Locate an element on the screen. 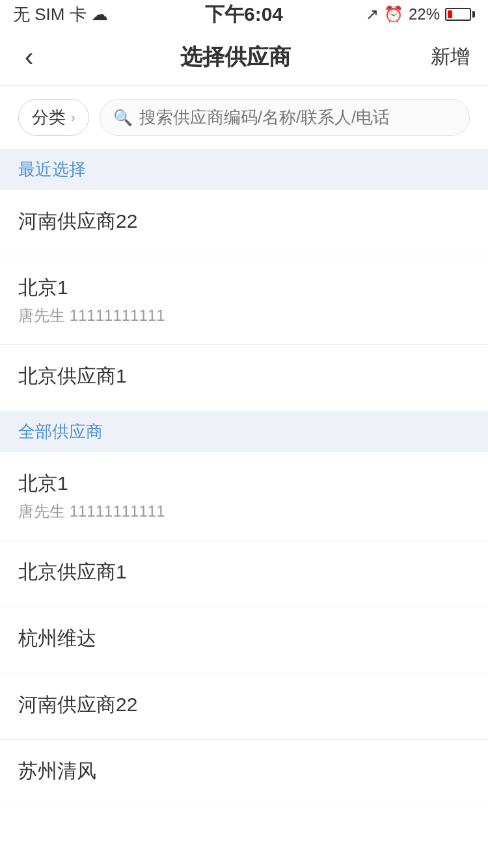 Image resolution: width=488 pixels, height=868 pixels. page-title: 选择供应商 is located at coordinates (236, 57).